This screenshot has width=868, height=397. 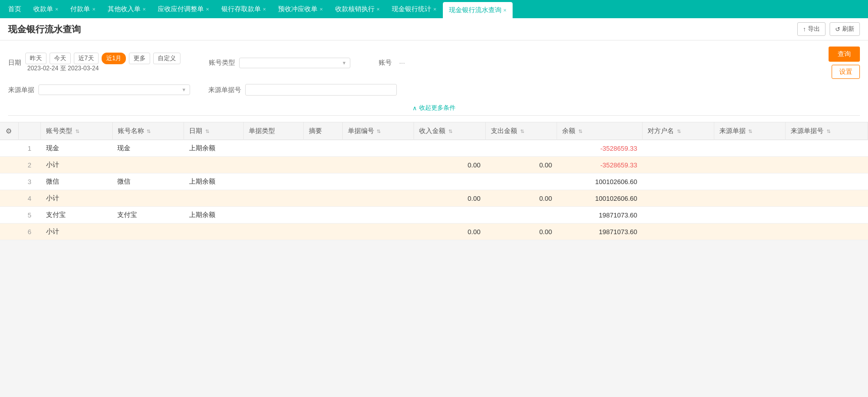 I want to click on table-row: 3微信微信上期余额100102606.60, so click(x=434, y=182).